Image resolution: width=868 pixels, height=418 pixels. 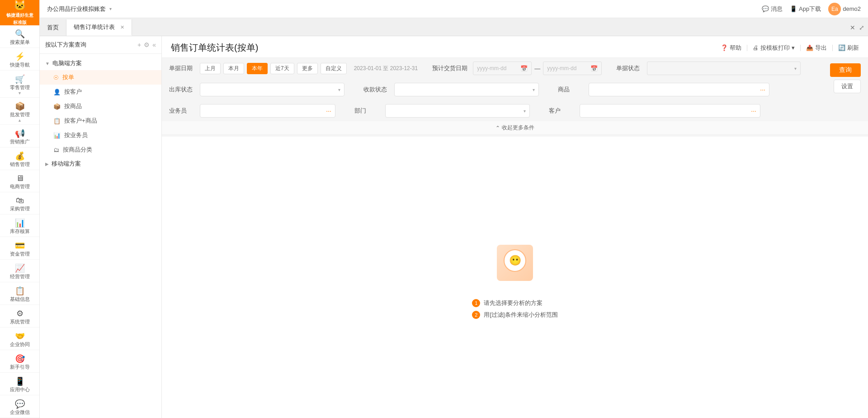 What do you see at coordinates (20, 384) in the screenshot?
I see `sidebar-item-app-center: 📱 应用中心` at bounding box center [20, 384].